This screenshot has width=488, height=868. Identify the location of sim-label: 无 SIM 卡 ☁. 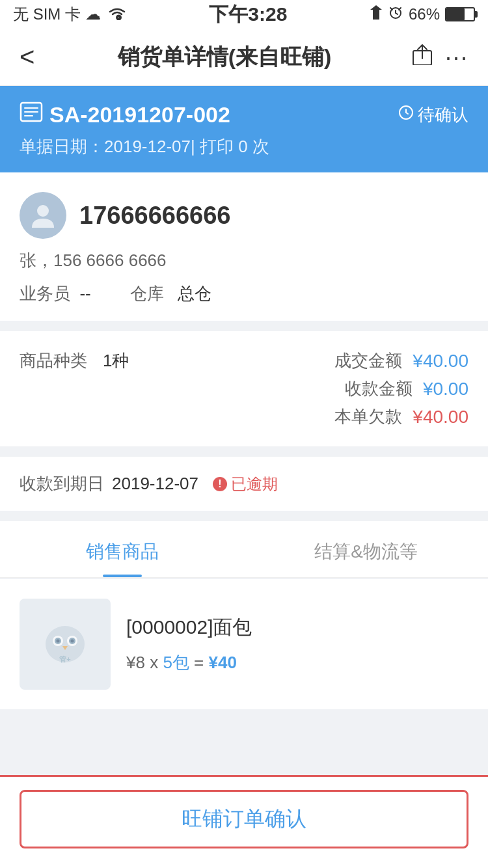
(57, 14).